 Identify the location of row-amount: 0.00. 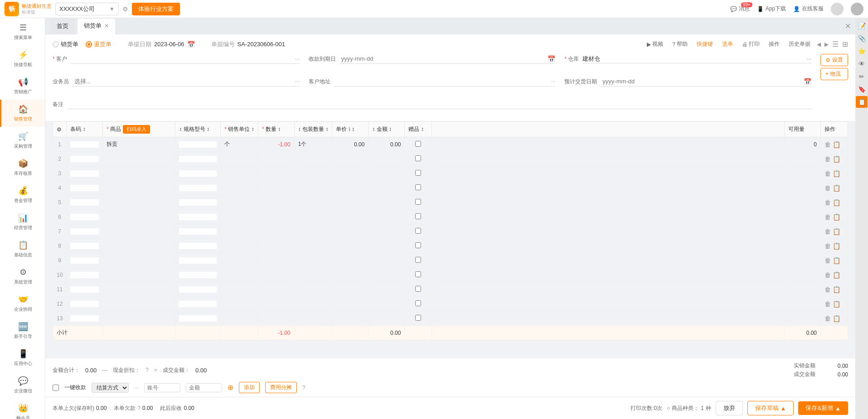
(387, 144).